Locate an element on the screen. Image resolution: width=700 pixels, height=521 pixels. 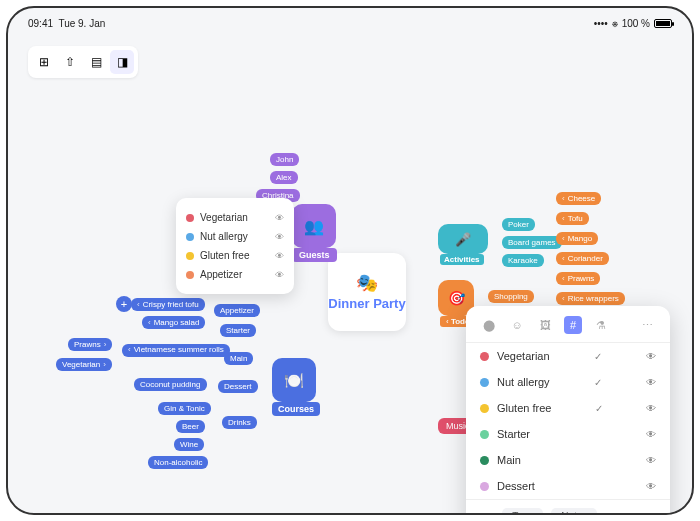
hub-courses-label: Courses is located at coordinates (296, 409).